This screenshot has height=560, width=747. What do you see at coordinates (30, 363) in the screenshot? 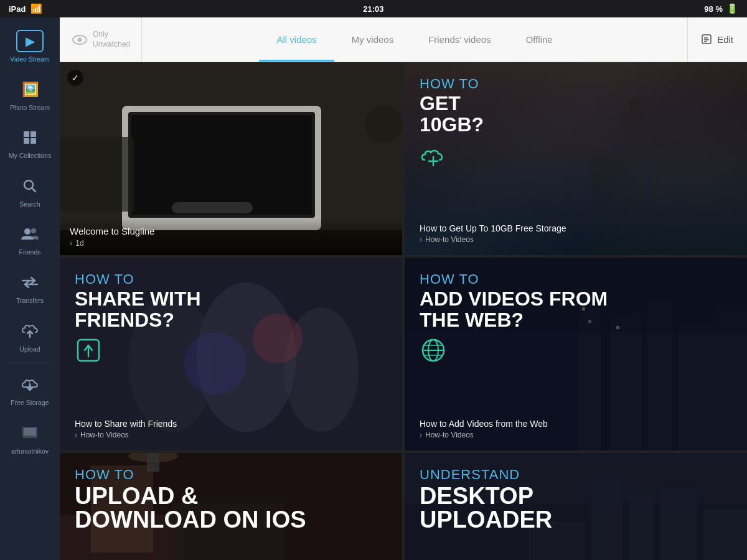
I see `sidebar-divider` at bounding box center [30, 363].